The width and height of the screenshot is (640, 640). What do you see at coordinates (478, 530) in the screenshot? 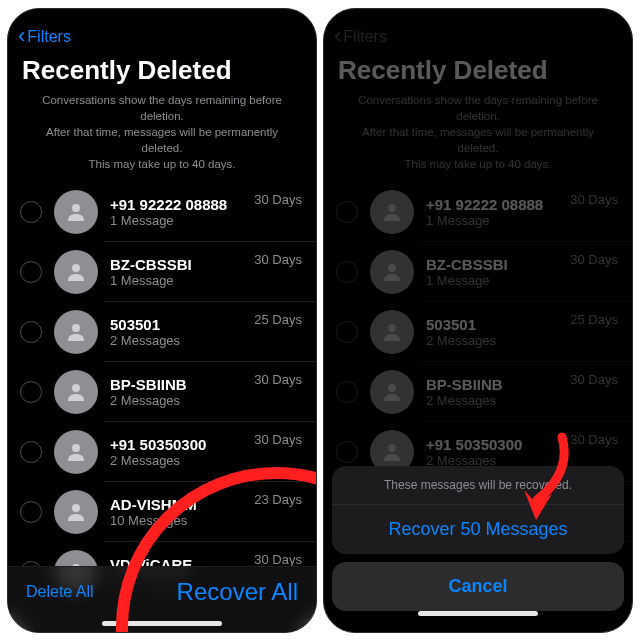
I see `recover-messages-button: Recover 50 Messages` at bounding box center [478, 530].